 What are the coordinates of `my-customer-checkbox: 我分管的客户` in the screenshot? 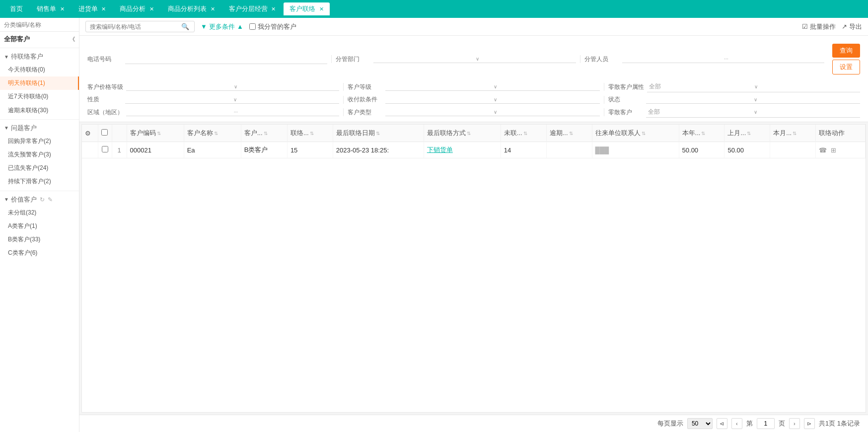 It's located at (273, 27).